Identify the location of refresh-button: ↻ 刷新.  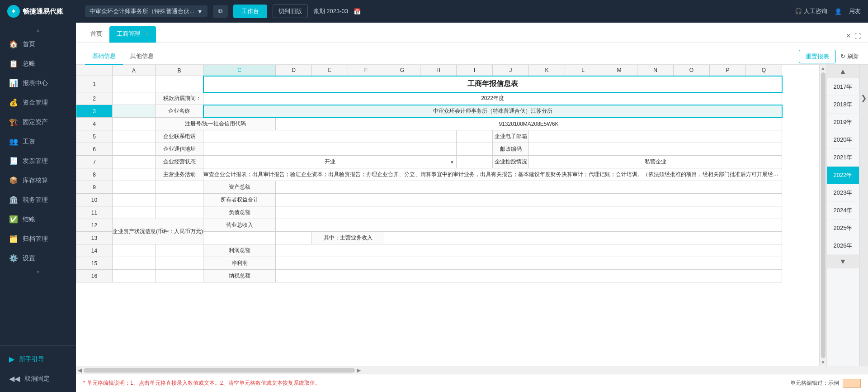
(850, 57).